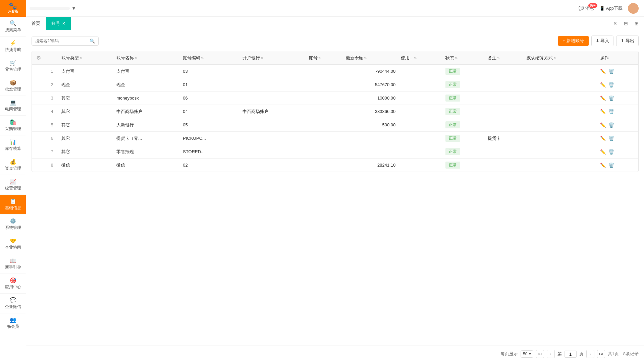  What do you see at coordinates (637, 23) in the screenshot?
I see `tab-maximize-button: ⊞` at bounding box center [637, 23].